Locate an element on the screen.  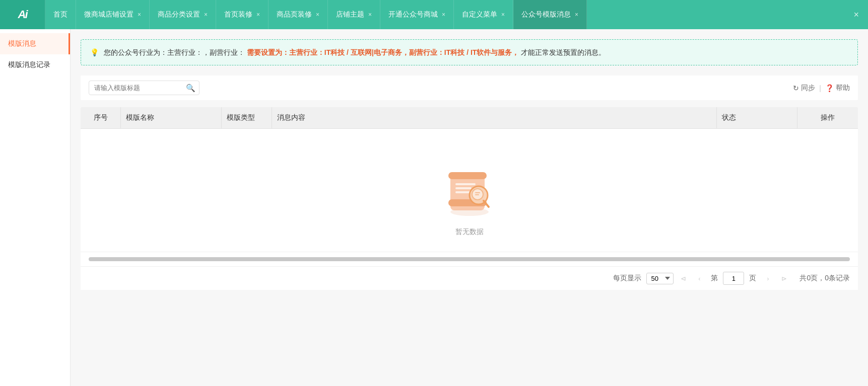
last-page-button: ⊳ is located at coordinates (784, 278).